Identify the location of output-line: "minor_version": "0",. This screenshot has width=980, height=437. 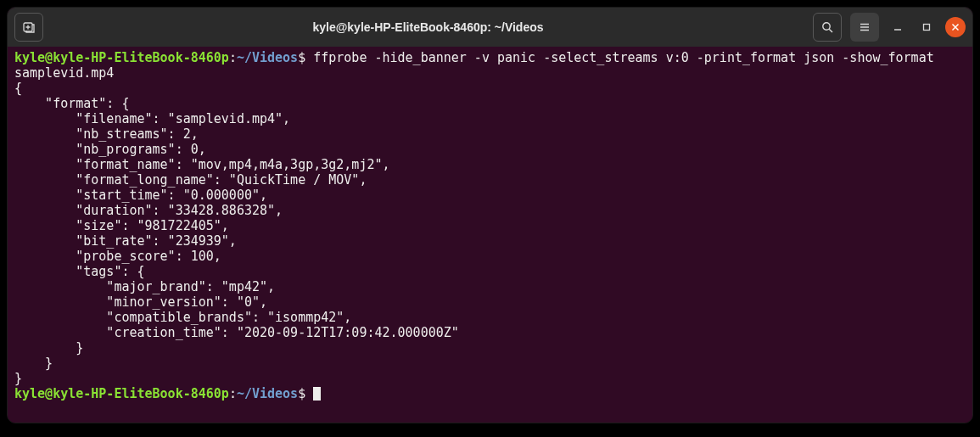
(141, 302).